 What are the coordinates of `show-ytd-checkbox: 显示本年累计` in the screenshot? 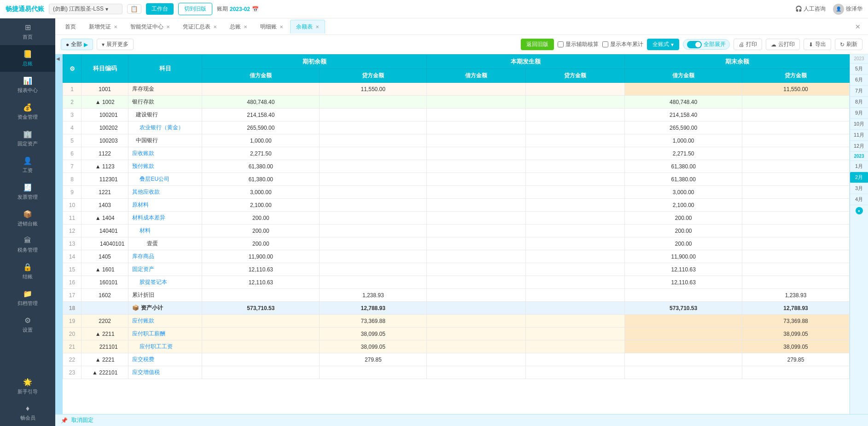 It's located at (623, 44).